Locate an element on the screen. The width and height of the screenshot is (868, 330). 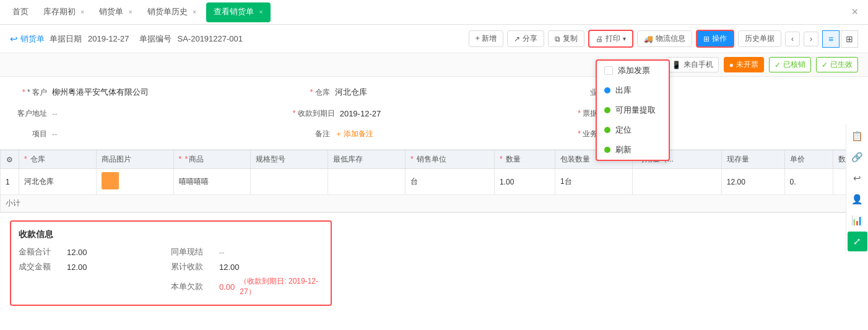
row-min-stock is located at coordinates (367, 182).